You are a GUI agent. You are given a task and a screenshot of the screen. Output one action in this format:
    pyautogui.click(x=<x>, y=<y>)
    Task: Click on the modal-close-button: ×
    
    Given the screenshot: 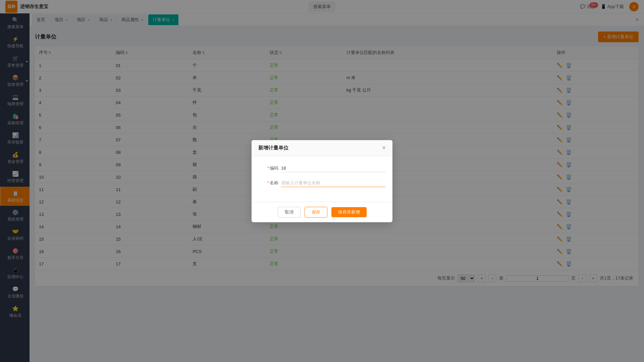 What is the action you would take?
    pyautogui.click(x=384, y=148)
    